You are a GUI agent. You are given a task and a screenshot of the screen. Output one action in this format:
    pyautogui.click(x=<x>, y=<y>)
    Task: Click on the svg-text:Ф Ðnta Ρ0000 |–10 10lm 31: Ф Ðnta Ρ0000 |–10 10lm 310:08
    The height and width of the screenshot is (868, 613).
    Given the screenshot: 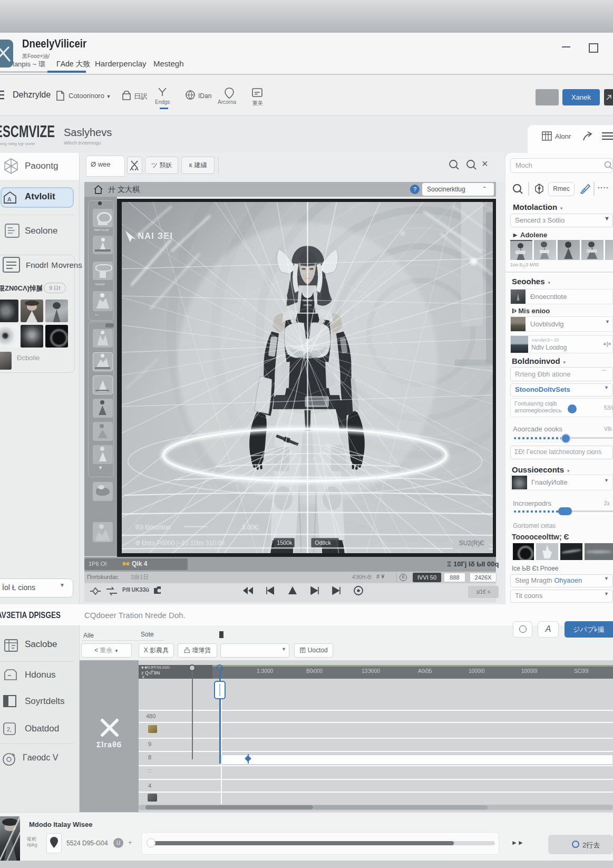 What is the action you would take?
    pyautogui.click(x=180, y=543)
    